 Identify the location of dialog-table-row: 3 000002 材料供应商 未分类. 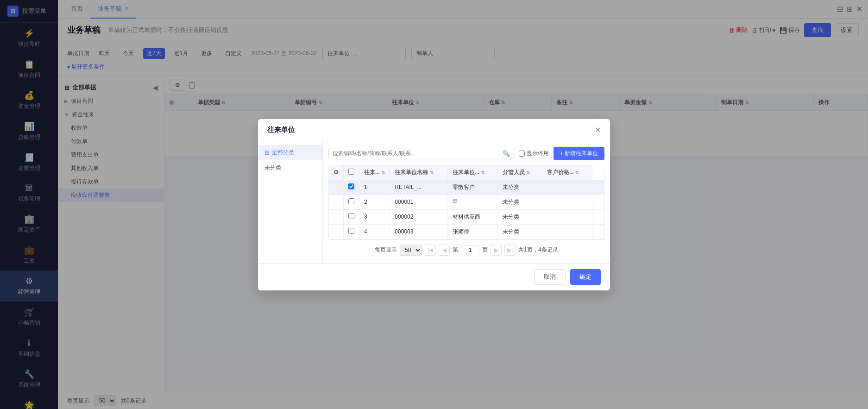
(466, 217).